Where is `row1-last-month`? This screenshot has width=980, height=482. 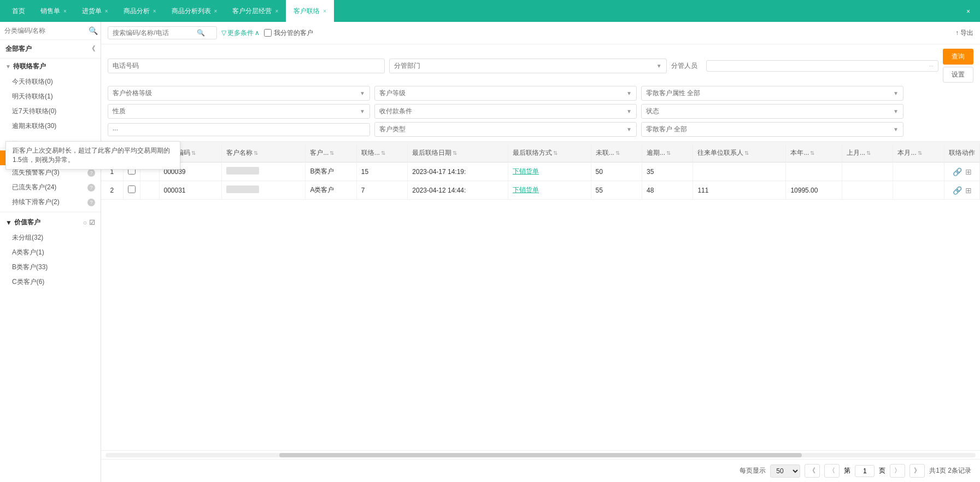 row1-last-month is located at coordinates (868, 172).